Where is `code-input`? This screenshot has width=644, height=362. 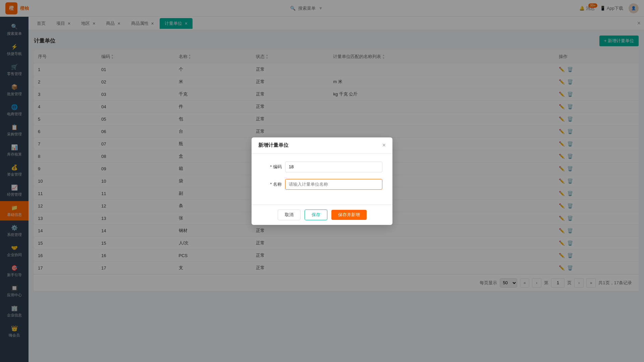 code-input is located at coordinates (334, 167).